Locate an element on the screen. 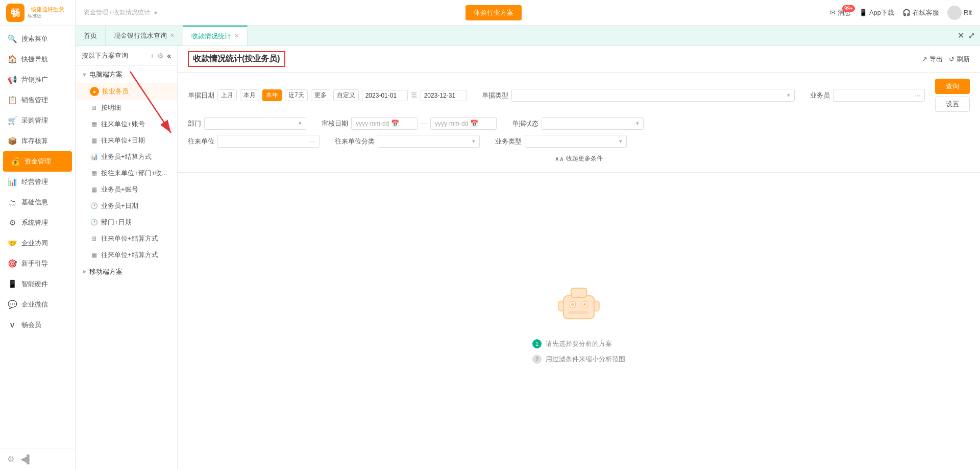 The image size is (980, 469). collapse-panel-icon: « is located at coordinates (169, 56).